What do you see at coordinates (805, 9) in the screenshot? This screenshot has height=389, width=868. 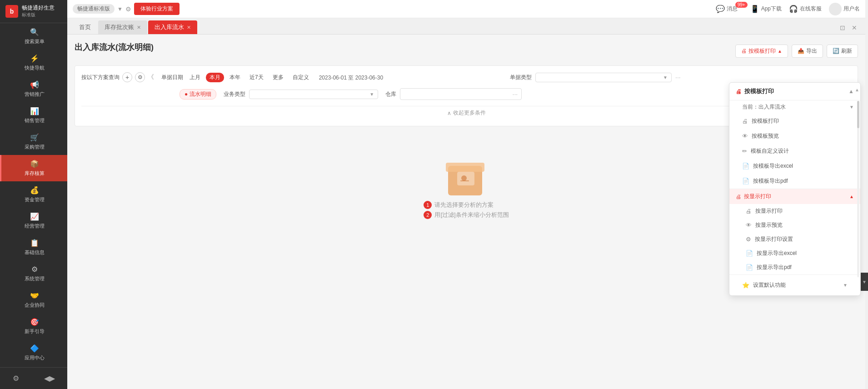 I see `online-service-item: 🎧 在线客服` at bounding box center [805, 9].